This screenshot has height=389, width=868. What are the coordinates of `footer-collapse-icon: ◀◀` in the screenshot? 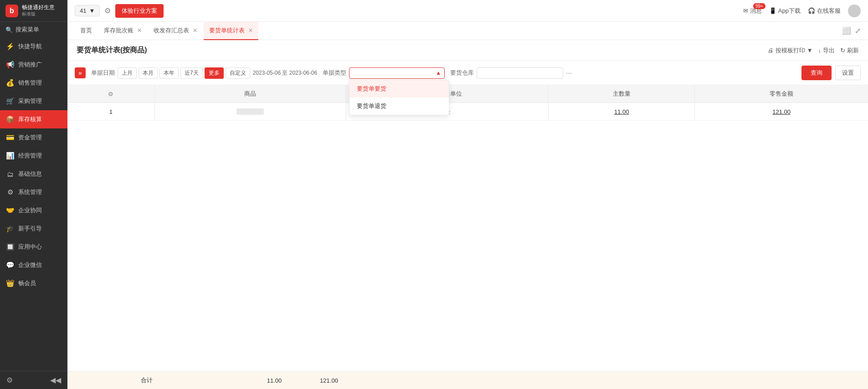 It's located at (56, 380).